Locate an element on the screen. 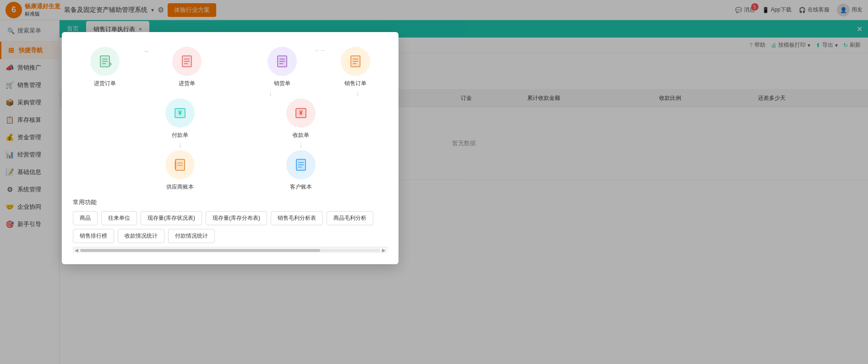  v-arrow-so: ↓ is located at coordinates (358, 93).